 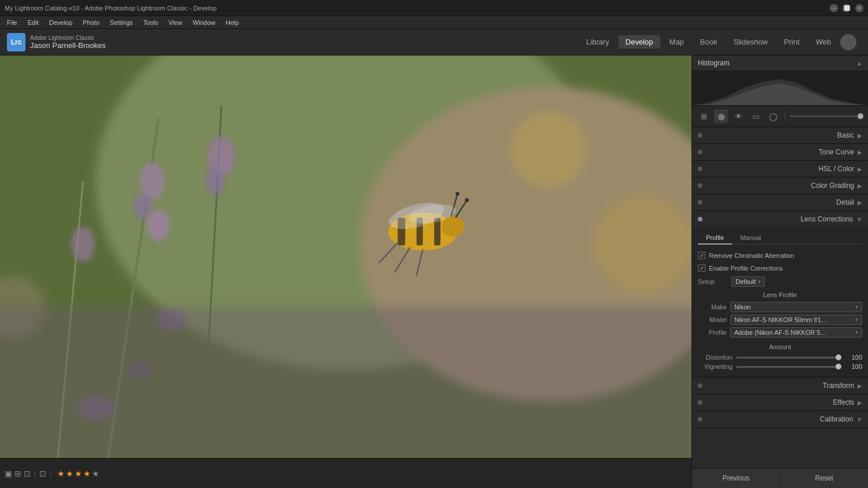 What do you see at coordinates (709, 42) in the screenshot?
I see `nav-book: Book` at bounding box center [709, 42].